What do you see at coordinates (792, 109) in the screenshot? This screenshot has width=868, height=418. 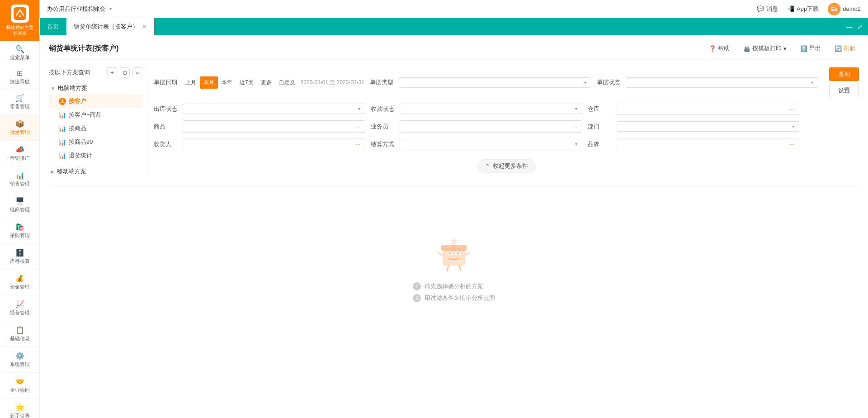 I see `warehouse-more-icon: ···` at bounding box center [792, 109].